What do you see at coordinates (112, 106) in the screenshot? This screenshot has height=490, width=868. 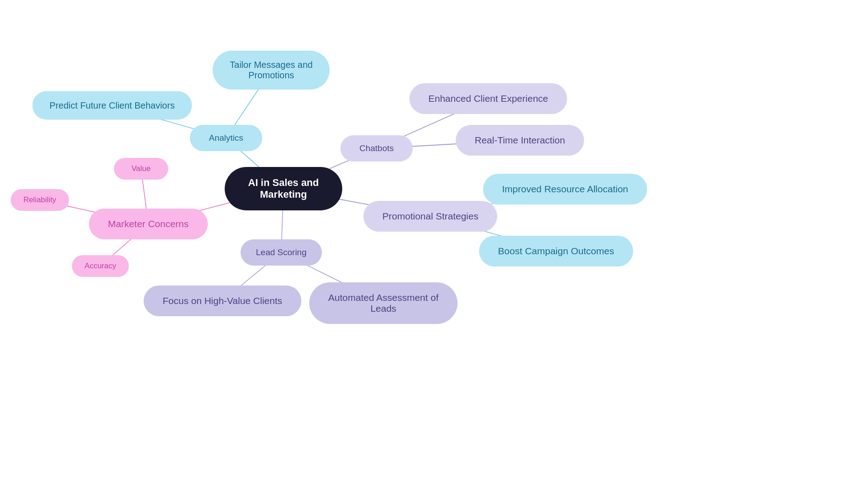 I see `node-predict: Predict Future Client Behaviors` at bounding box center [112, 106].